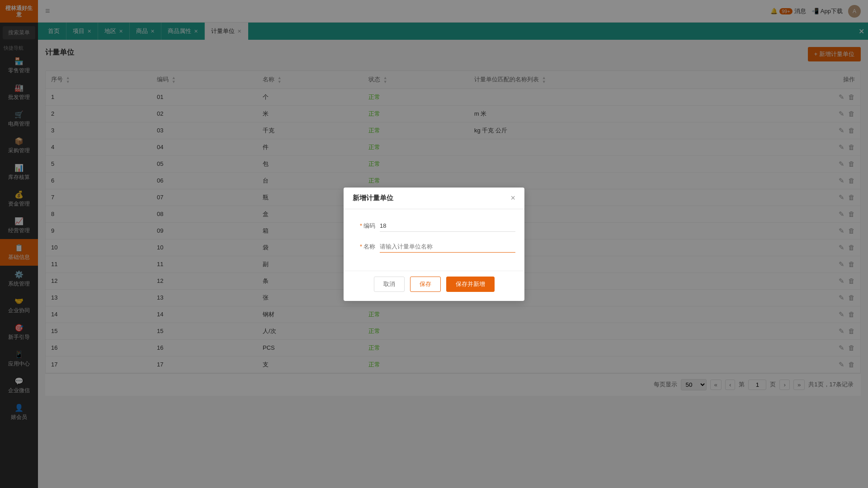  I want to click on save-button: 保存, so click(425, 284).